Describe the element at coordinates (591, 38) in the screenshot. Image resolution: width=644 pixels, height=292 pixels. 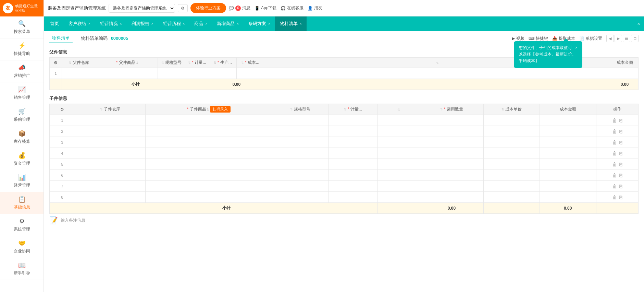
I see `single-settings-btn: 📄 单据设置` at that location.